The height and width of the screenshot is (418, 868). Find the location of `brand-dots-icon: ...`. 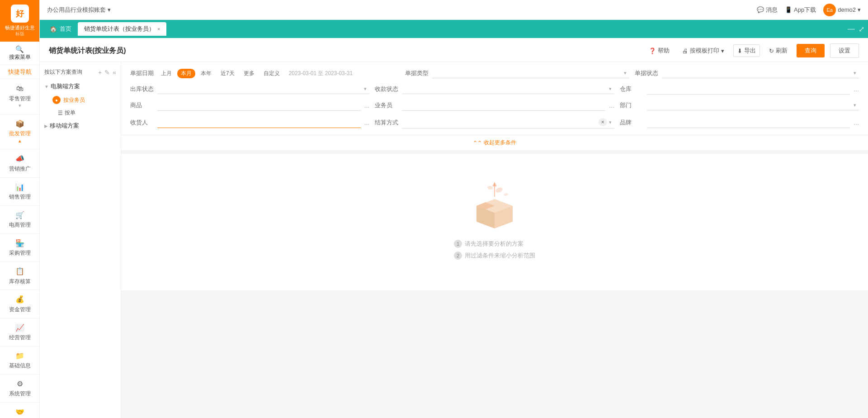

brand-dots-icon: ... is located at coordinates (856, 123).